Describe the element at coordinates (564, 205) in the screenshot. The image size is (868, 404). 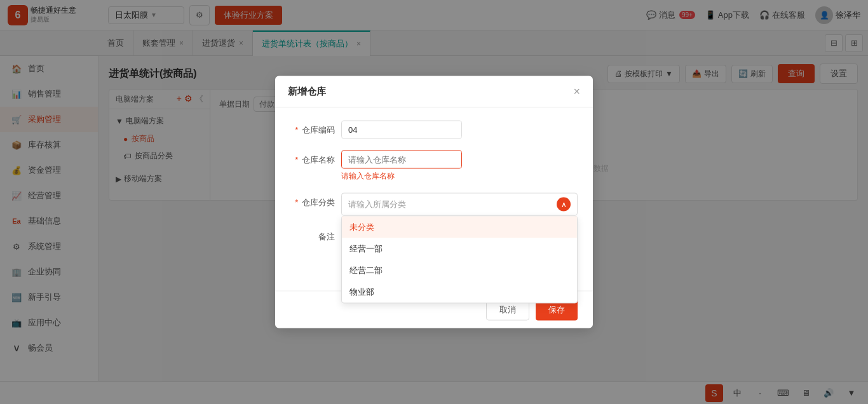
I see `dropdown-arrow-icon: ∧` at that location.